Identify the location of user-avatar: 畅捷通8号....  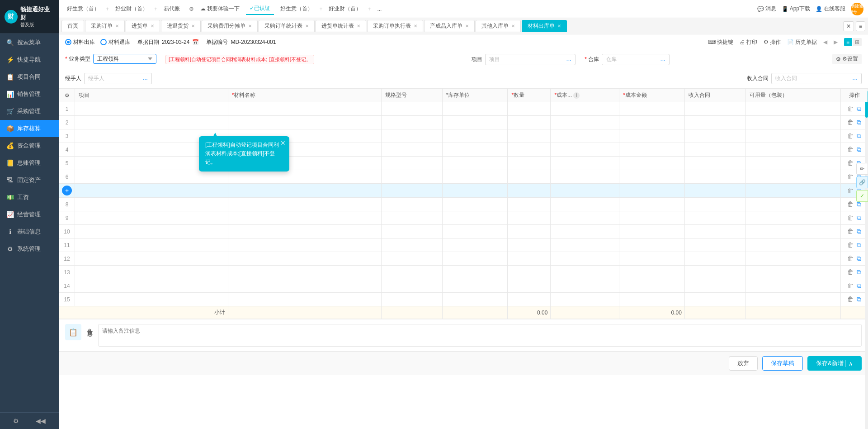
(857, 9).